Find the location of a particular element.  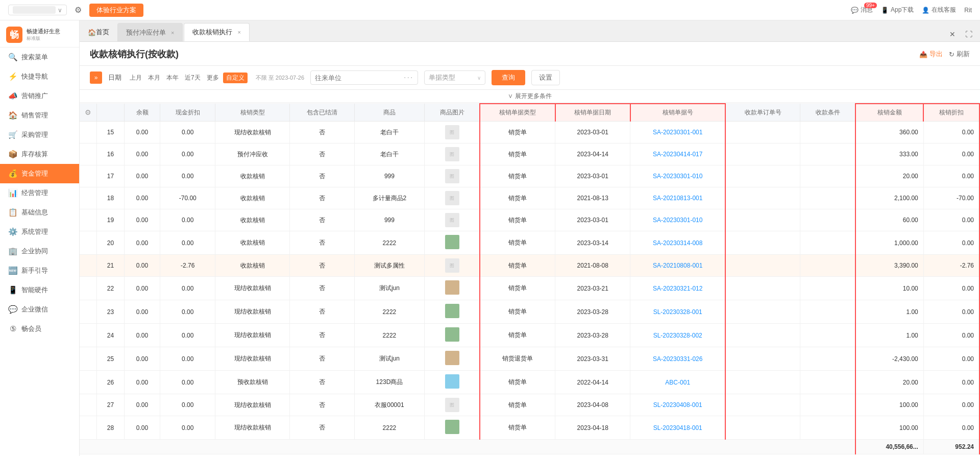

td-product-image is located at coordinates (452, 312).